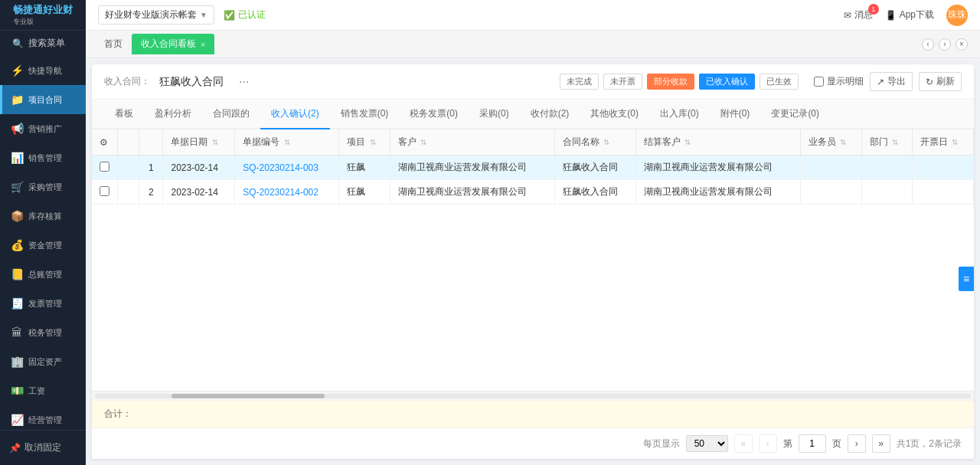  I want to click on tab-payment: 收付款(2), so click(550, 115).